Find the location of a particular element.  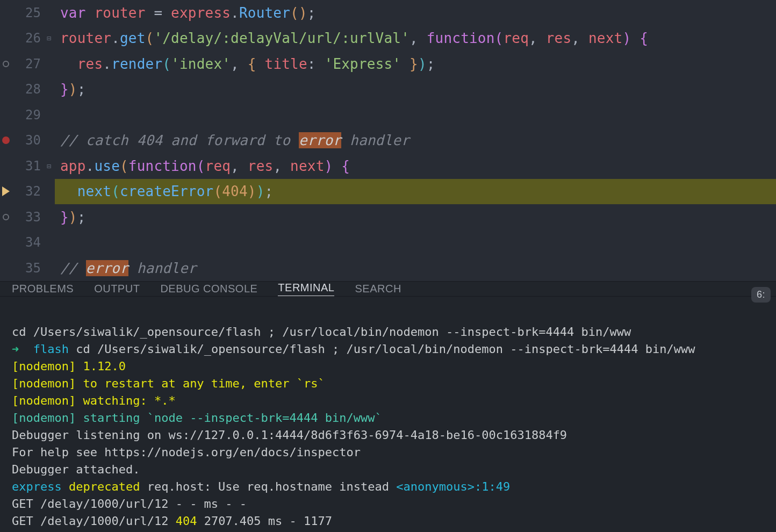

code-line: 30 // catch 404 and forward to error han… is located at coordinates (388, 141).